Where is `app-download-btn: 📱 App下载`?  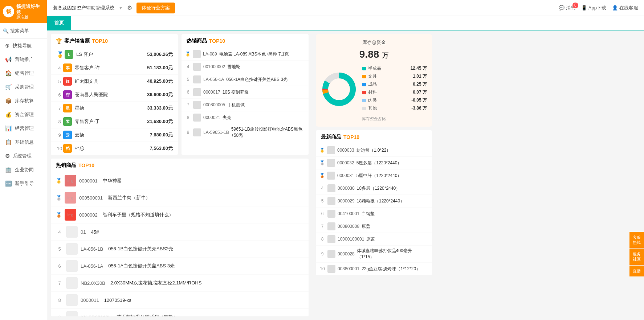
app-download-btn: 📱 App下载 is located at coordinates (594, 8).